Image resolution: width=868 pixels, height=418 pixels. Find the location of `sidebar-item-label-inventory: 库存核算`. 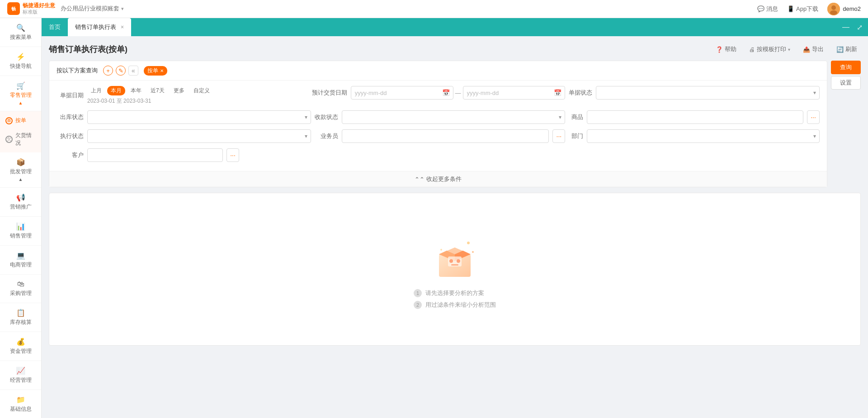

sidebar-item-label-inventory: 库存核算 is located at coordinates (21, 322).